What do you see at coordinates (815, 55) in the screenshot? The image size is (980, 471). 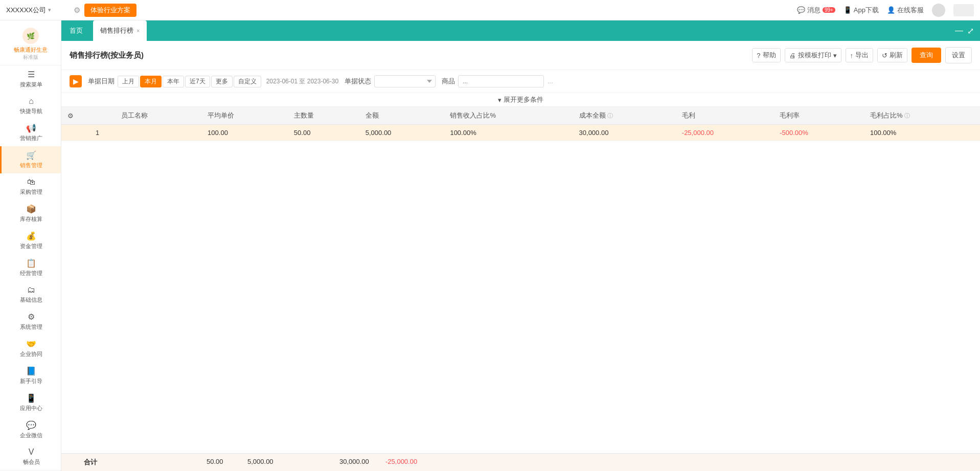 I see `print-label: 按模板打印` at bounding box center [815, 55].